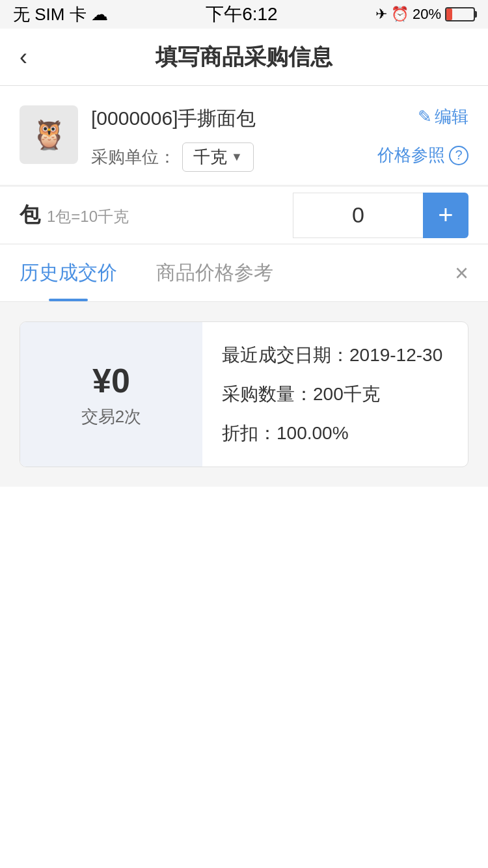 This screenshot has width=488, height=868. Describe the element at coordinates (242, 14) in the screenshot. I see `status-time: 下午6:12` at that location.